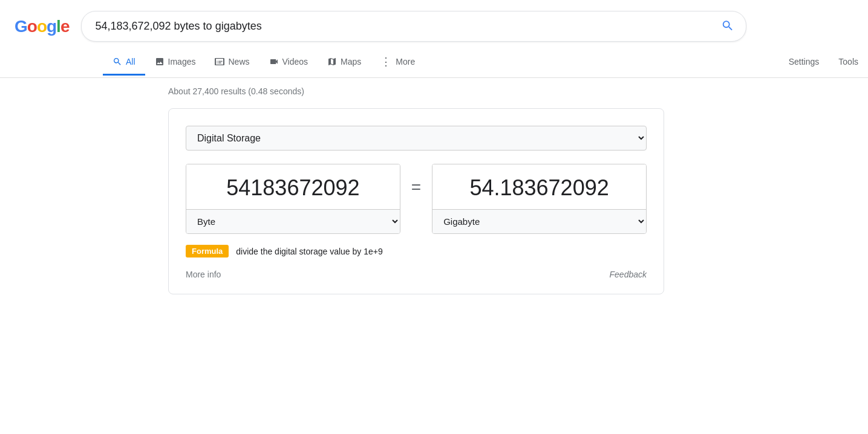 The image size is (868, 434). What do you see at coordinates (824, 63) in the screenshot?
I see `settings-tools-group: Settings Tools` at bounding box center [824, 63].